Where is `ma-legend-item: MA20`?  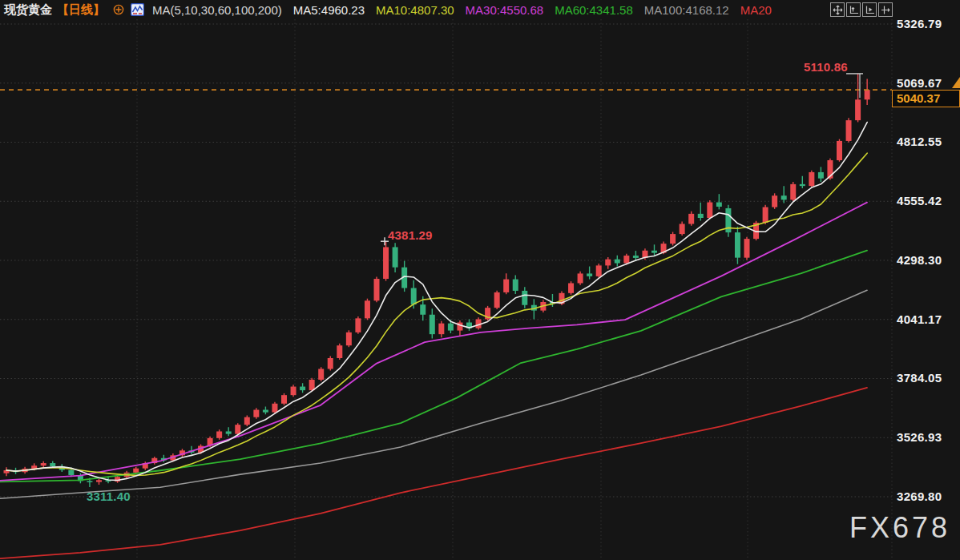
ma-legend-item: MA20 is located at coordinates (756, 10).